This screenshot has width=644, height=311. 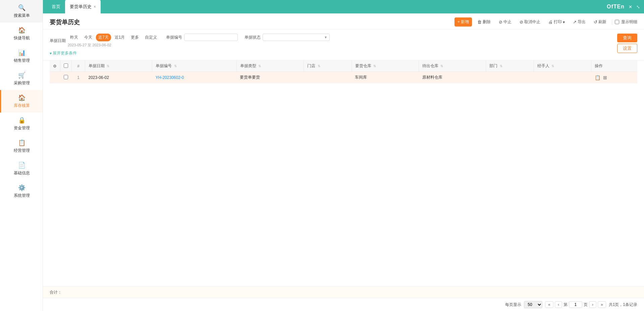 I want to click on sort-icon-handler: ⇅, so click(x=553, y=66).